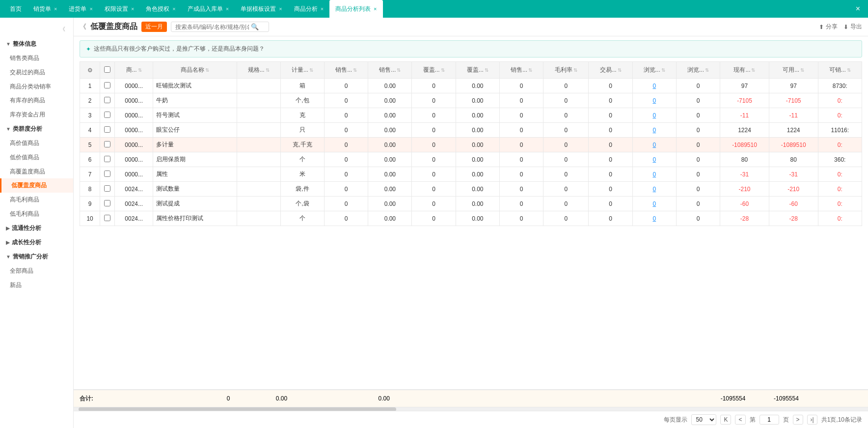 This screenshot has height=428, width=868. What do you see at coordinates (174, 9) in the screenshot?
I see `nav-role-close: ×` at bounding box center [174, 9].